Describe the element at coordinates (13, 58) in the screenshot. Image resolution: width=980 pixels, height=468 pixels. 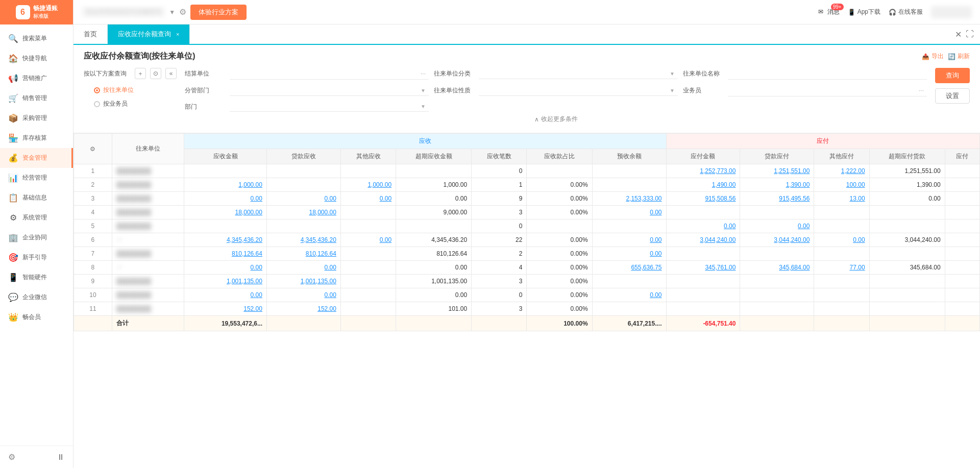
I see `sidebar-icon-quick-nav: 🏠` at that location.